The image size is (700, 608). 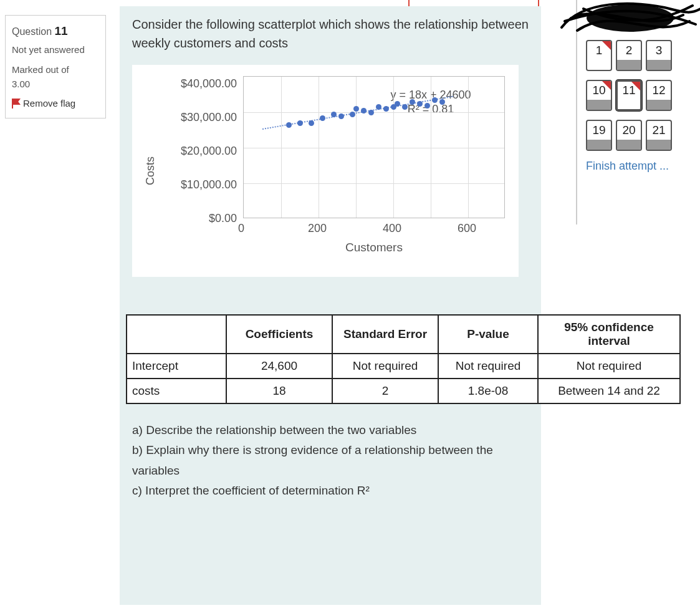 I want to click on nav-question-19: 19, so click(x=599, y=135).